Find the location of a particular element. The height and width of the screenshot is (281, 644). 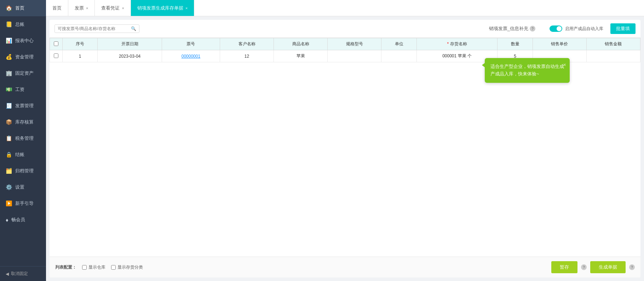

sidebar-item-closing: 🔒 结账 is located at coordinates (23, 155).